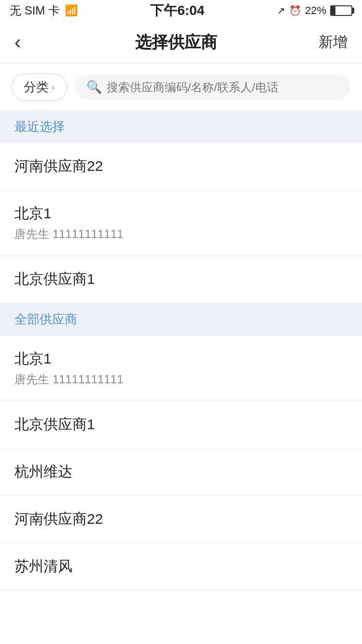 The width and height of the screenshot is (362, 644). What do you see at coordinates (36, 87) in the screenshot?
I see `category-label: 分类` at bounding box center [36, 87].